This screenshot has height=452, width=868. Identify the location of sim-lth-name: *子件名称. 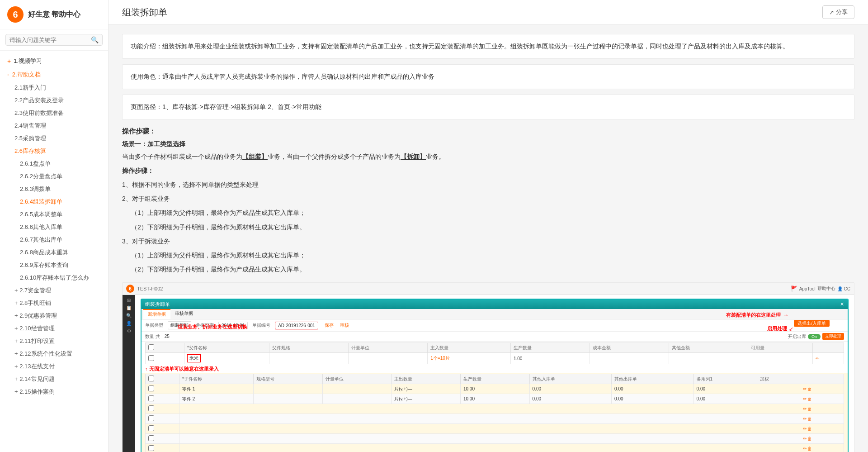
(216, 379).